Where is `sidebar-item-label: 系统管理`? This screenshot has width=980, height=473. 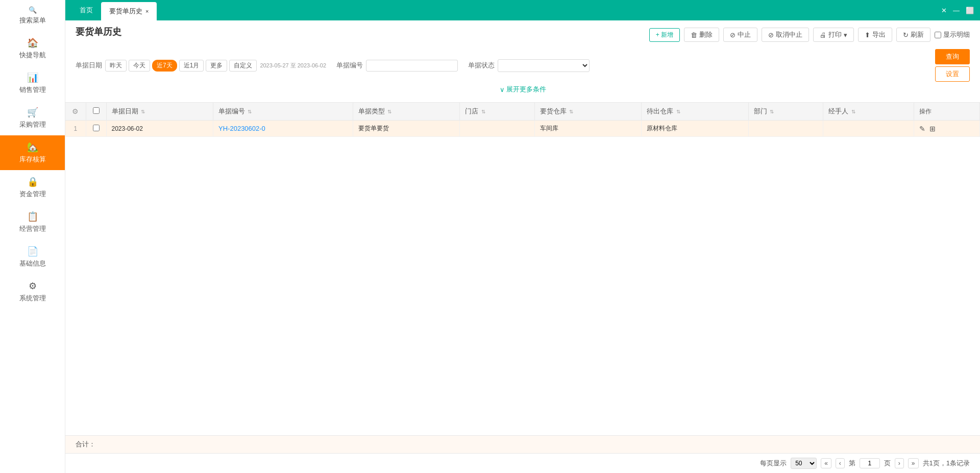
sidebar-item-label: 系统管理 is located at coordinates (33, 298).